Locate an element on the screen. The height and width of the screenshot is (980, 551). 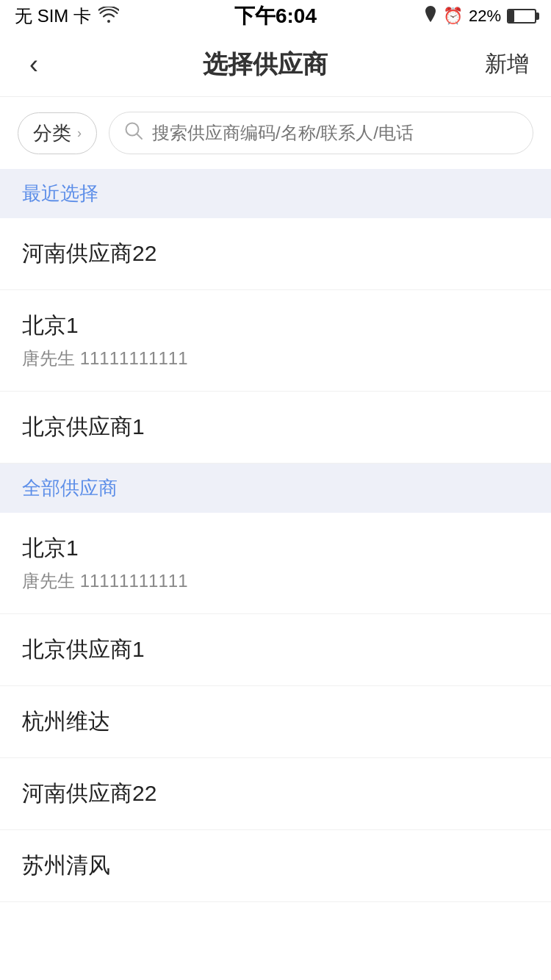
all-section-header: 全部供应商 is located at coordinates (276, 488).